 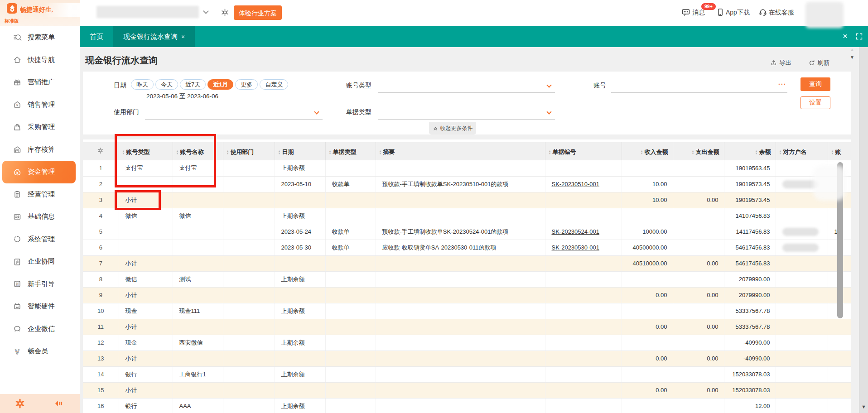 I want to click on sidebar-item-wechat: 企业微信, so click(x=40, y=329).